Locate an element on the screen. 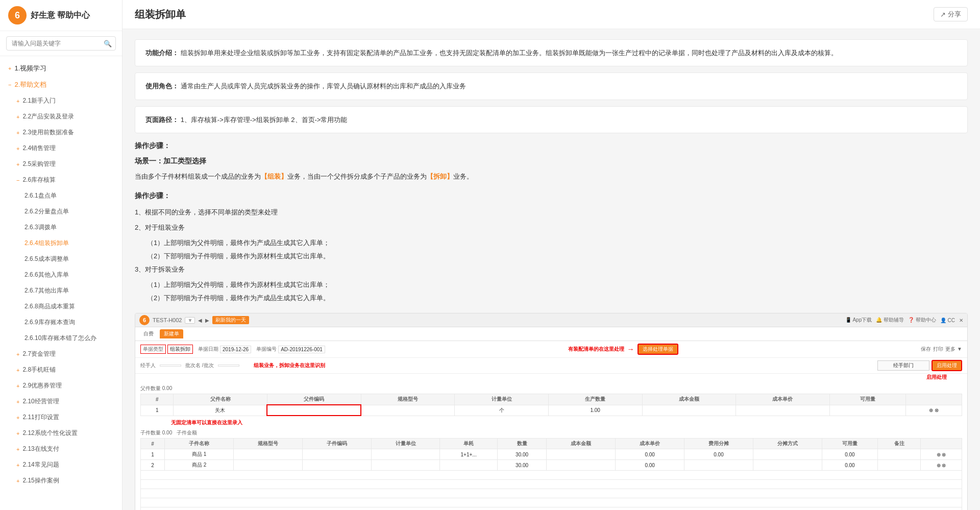 This screenshot has width=980, height=510. step3-sub1: （1）上部明细为父件明细，最终作为原材料生成其它出库单； is located at coordinates (551, 285).